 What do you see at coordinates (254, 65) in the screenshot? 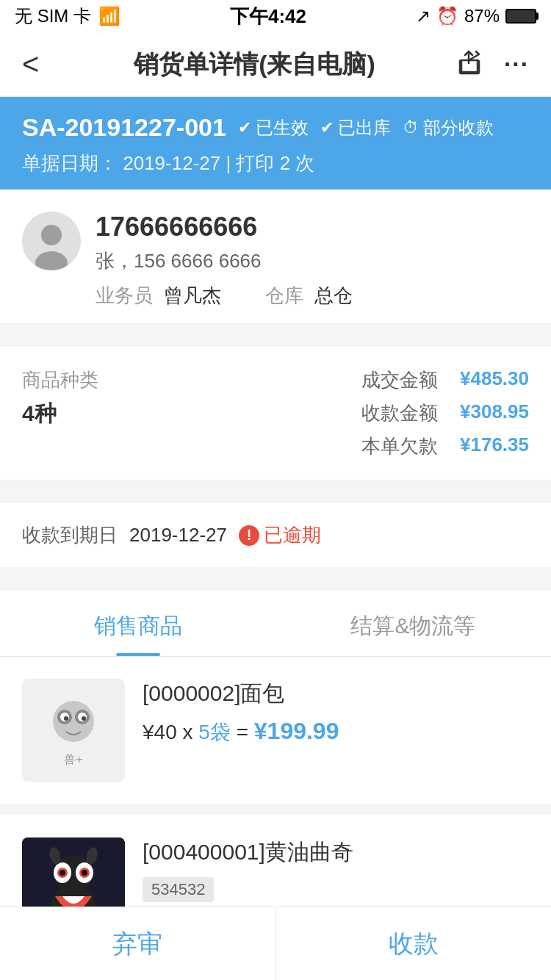
I see `page-title: 销货单详情(来自电脑)` at bounding box center [254, 65].